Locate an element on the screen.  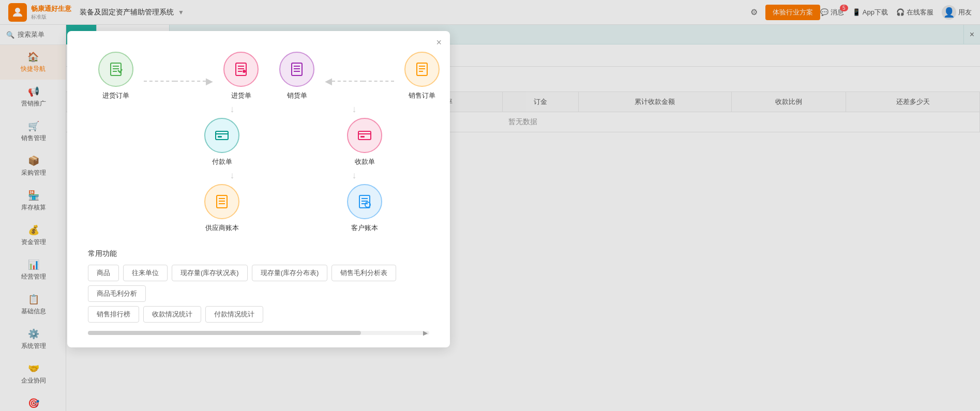
func-btn-sales-rank: 销售排行榜 is located at coordinates (114, 314).